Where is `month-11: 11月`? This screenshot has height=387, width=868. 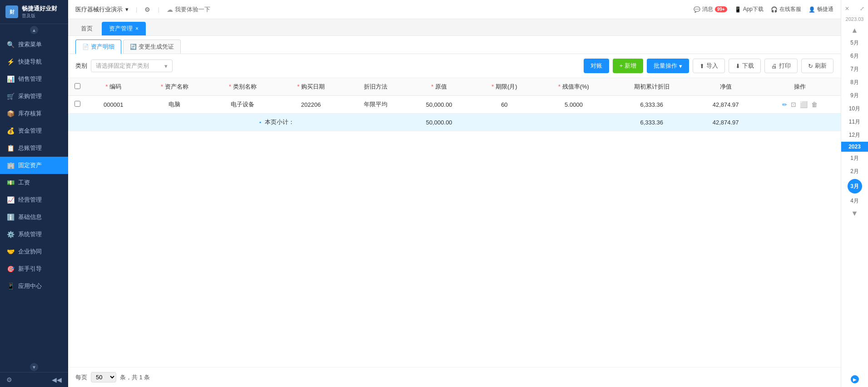 month-11: 11月 is located at coordinates (855, 122).